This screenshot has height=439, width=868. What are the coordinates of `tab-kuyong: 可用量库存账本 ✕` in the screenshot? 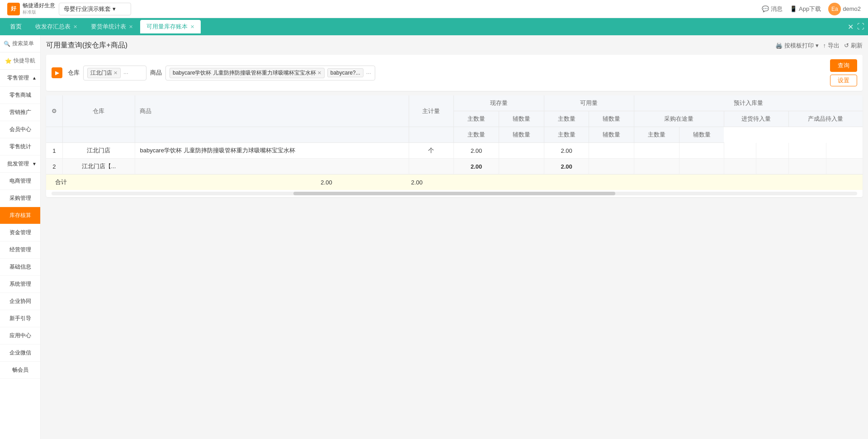 It's located at (170, 27).